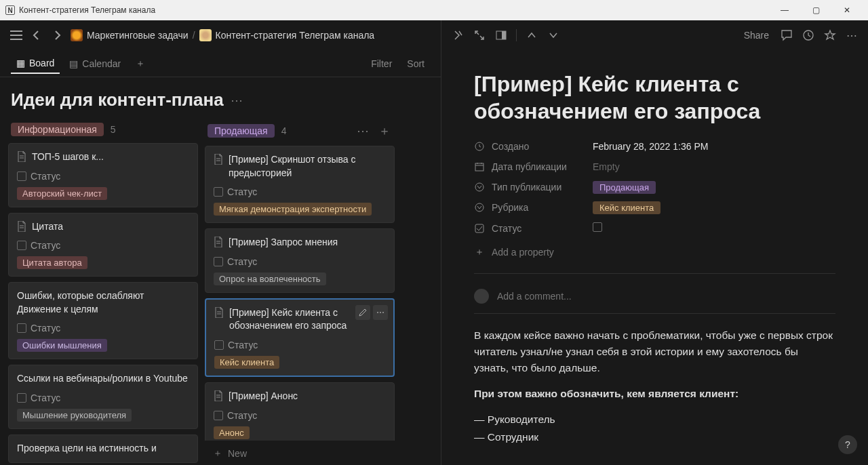  What do you see at coordinates (138, 35) in the screenshot?
I see `breadcrumb-parent: Маркетинговые задачи` at bounding box center [138, 35].